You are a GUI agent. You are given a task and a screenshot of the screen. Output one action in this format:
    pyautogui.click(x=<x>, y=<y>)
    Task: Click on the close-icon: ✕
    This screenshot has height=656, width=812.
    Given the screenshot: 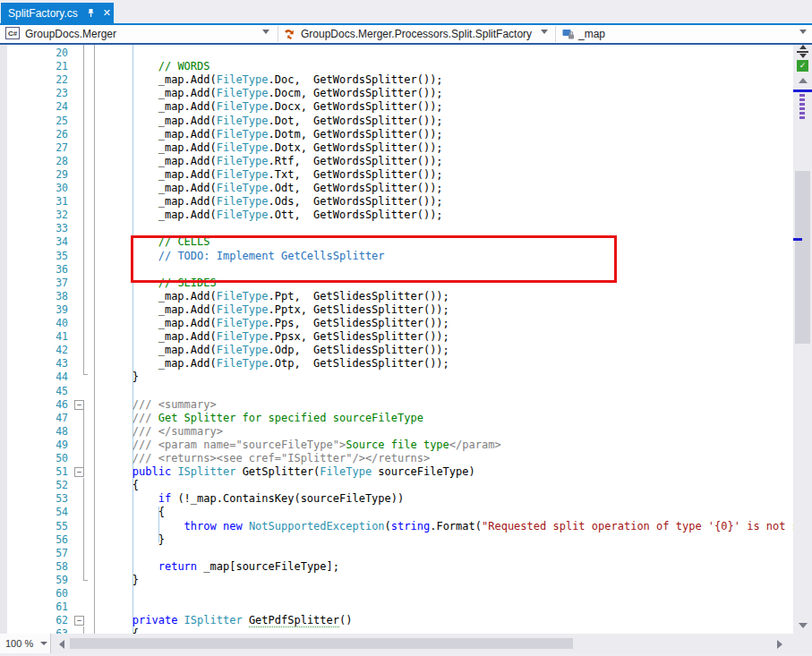 What is the action you would take?
    pyautogui.click(x=107, y=13)
    